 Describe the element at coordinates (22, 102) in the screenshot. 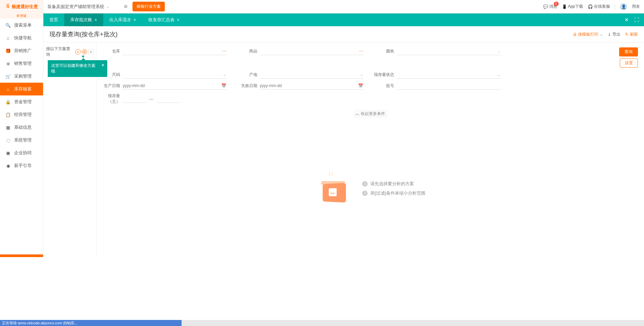

I see `sidebar-item-finance: 🔒资金管理` at that location.